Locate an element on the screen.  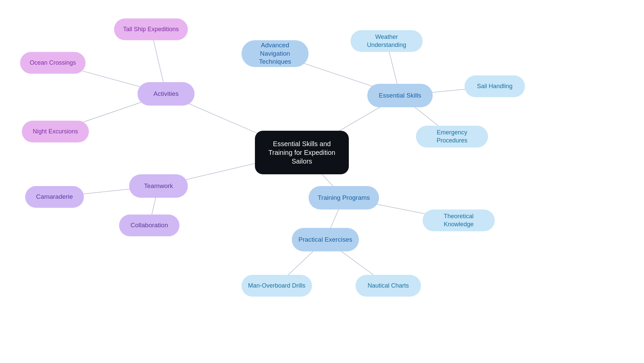
node-tall-ship: Tall Ship Expeditions is located at coordinates (151, 29).